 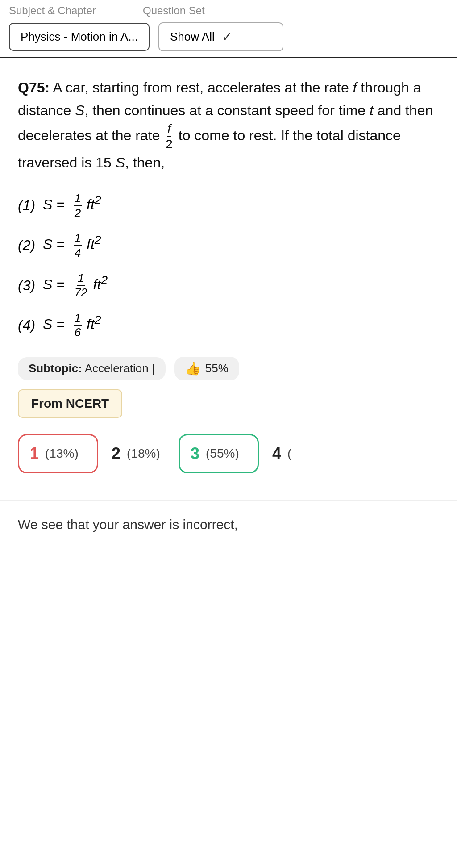 I want to click on answer-option-3: 3 (55%), so click(x=219, y=454).